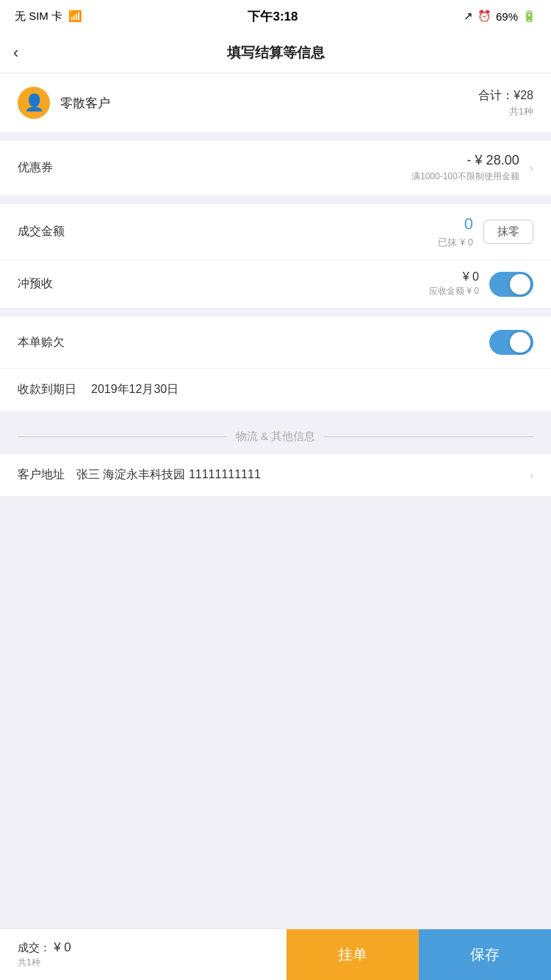  Describe the element at coordinates (276, 256) in the screenshot. I see `amount-section: 成交金额 0 已抹 ¥ 0 抹零 冲预收 ¥ 0 应收金额 ¥ 0` at that location.